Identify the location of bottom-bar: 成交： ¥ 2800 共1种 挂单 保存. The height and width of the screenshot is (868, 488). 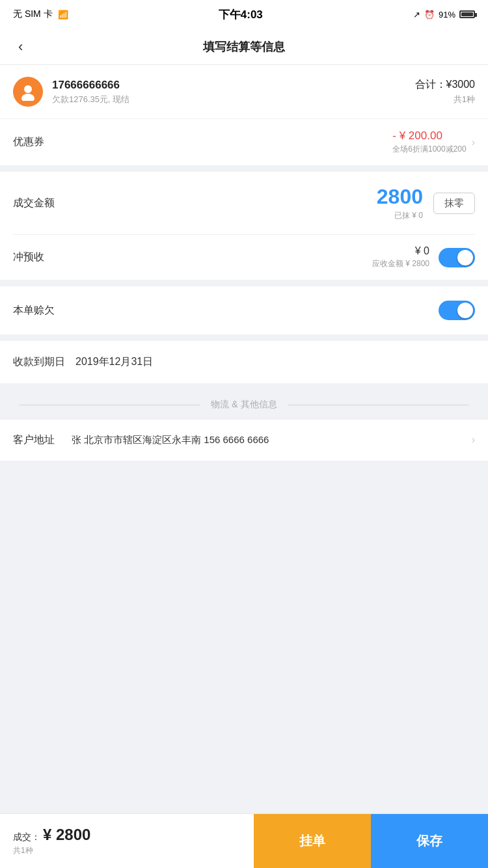
(244, 841).